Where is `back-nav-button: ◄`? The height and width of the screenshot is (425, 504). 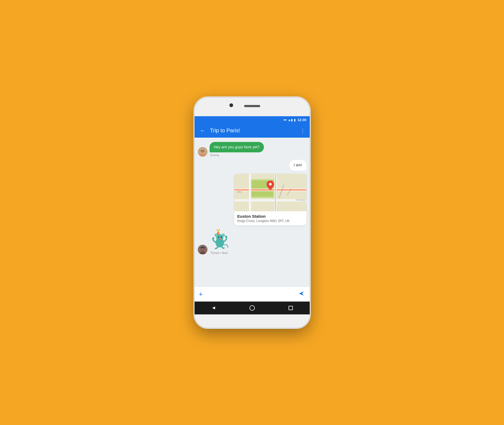
back-nav-button: ◄ is located at coordinates (214, 308).